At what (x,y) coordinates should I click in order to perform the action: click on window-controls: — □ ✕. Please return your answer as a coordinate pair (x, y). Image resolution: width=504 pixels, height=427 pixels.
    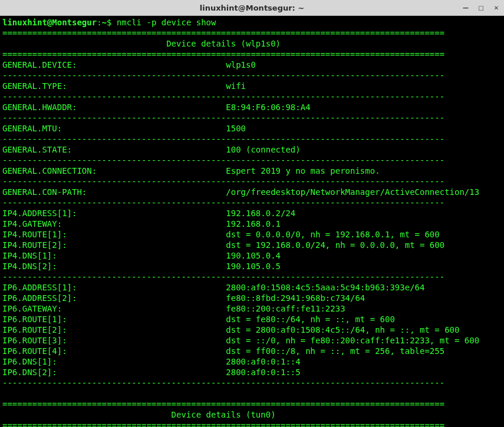
    Looking at the image, I should click on (481, 8).